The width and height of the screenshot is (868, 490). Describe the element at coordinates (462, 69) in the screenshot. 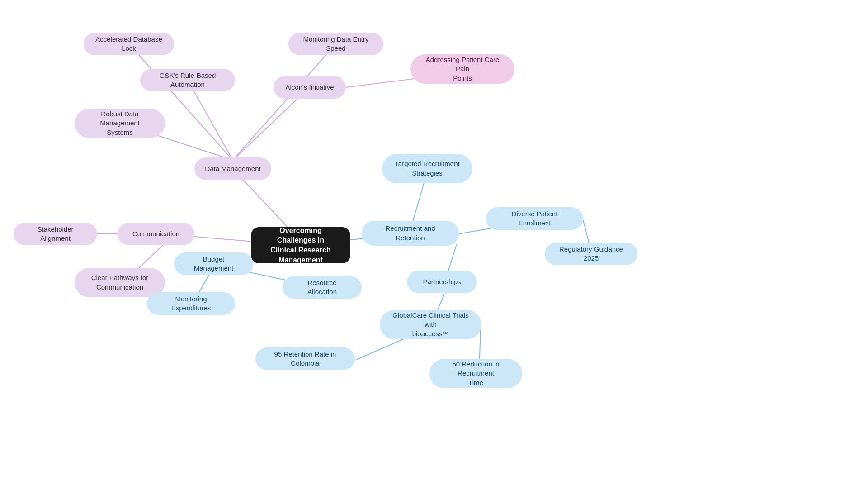

I see `addressing-patient-node: Addressing Patient Care Pain Points` at that location.